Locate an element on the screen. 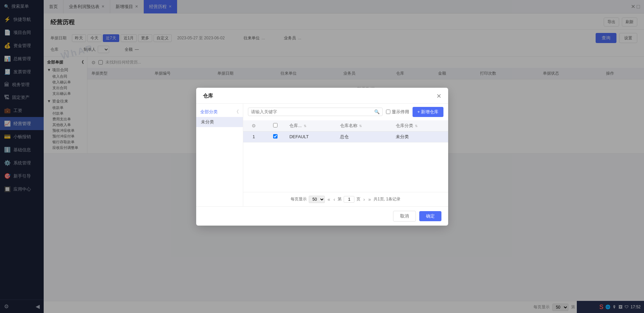  systray: S 🌐 🎙 🖼 🛡 17:52 is located at coordinates (610, 307).